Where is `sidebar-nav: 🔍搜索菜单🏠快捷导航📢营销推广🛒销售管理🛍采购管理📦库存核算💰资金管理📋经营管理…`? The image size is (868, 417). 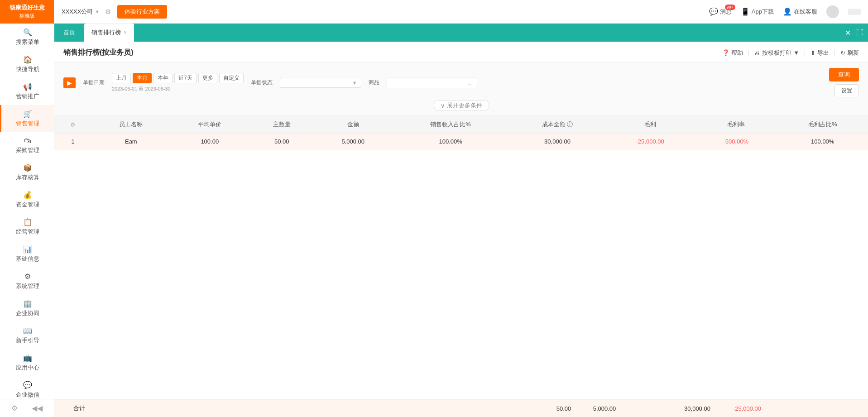 sidebar-nav: 🔍搜索菜单🏠快捷导航📢营销推广🛒销售管理🛍采购管理📦库存核算💰资金管理📋经营管理… is located at coordinates (27, 211).